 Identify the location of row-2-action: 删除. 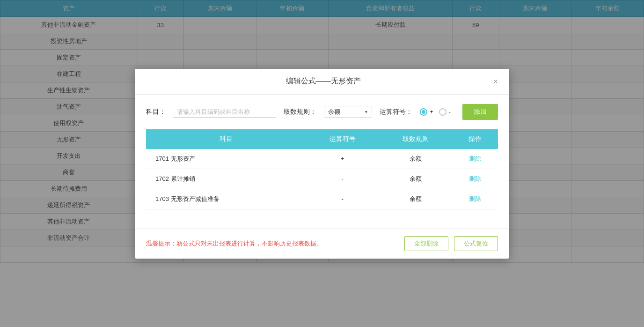
(475, 199).